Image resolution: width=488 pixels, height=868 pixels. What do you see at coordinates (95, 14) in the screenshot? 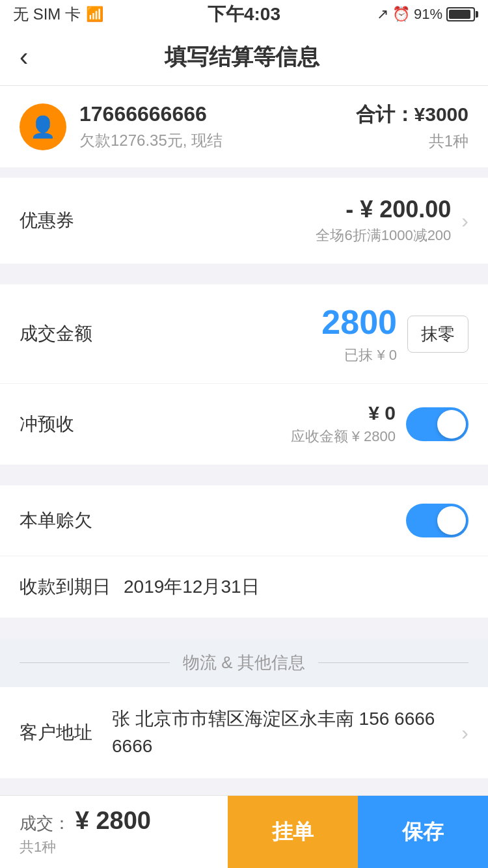
I see `wifi-icon: 📶` at bounding box center [95, 14].